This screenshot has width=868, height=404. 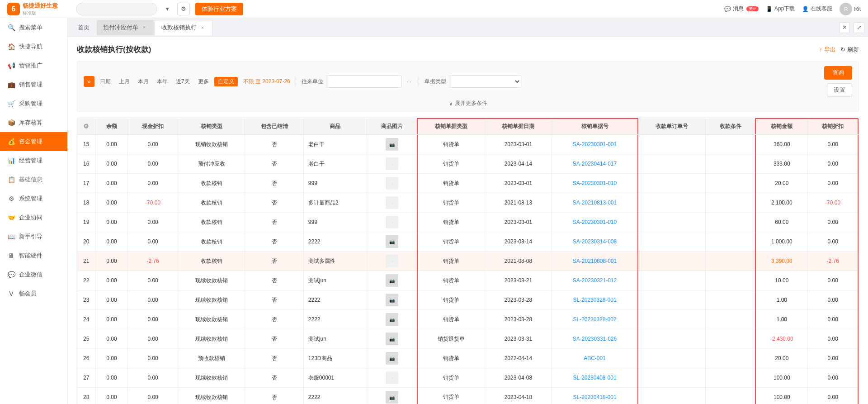 I want to click on sidebar-item-marketing: 📢 营销推广, so click(x=33, y=66).